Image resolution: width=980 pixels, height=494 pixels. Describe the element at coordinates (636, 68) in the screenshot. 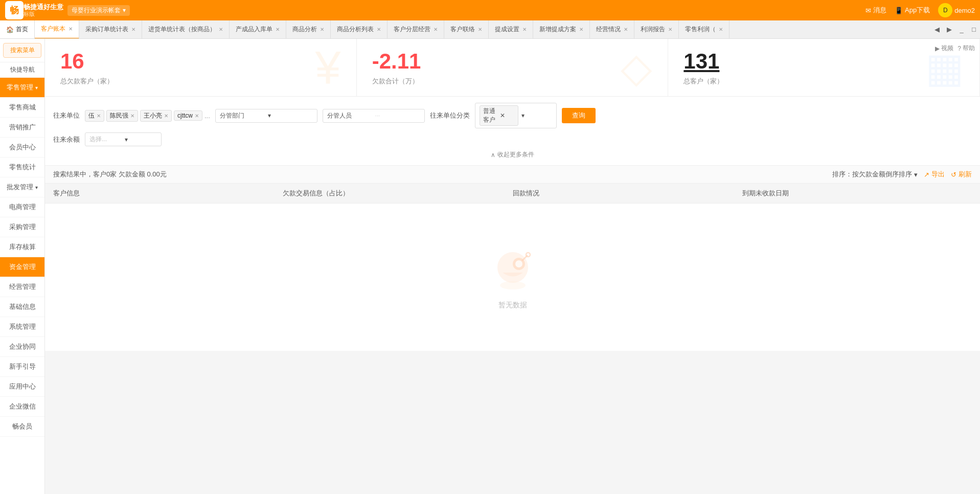

I see `stat-bg-diamond-icon: ◇` at that location.